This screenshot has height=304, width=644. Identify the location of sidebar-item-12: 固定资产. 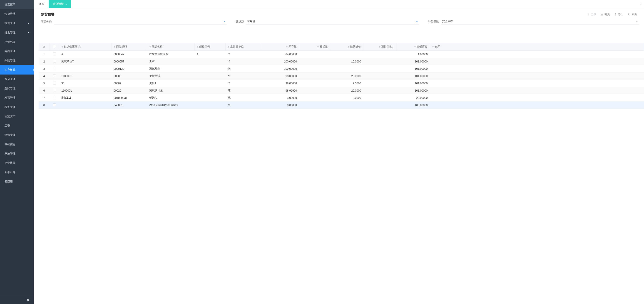
(17, 116).